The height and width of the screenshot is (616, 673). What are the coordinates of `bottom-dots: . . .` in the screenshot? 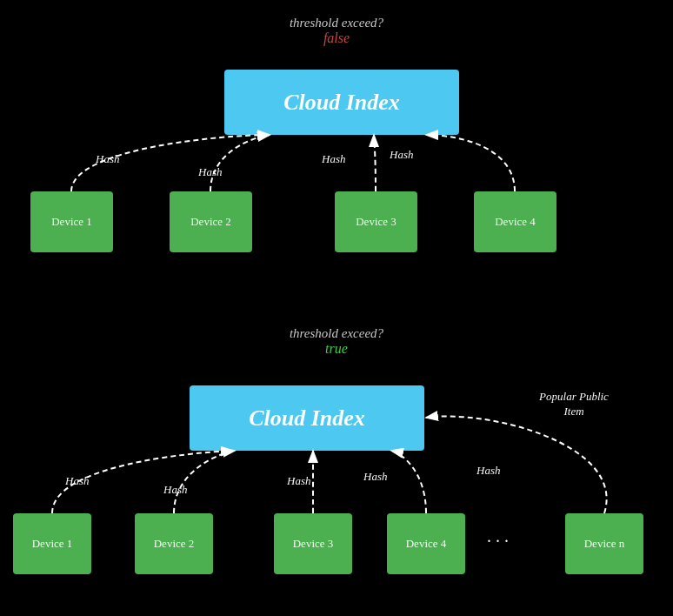 It's located at (497, 536).